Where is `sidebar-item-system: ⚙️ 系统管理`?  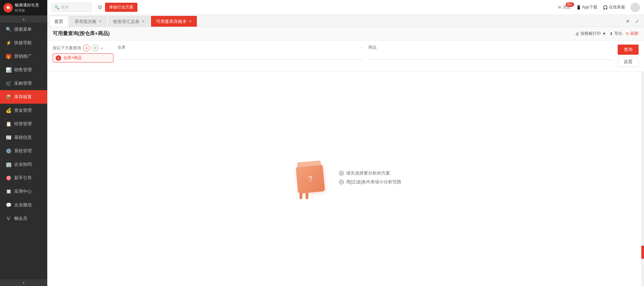
sidebar-item-system: ⚙️ 系统管理 is located at coordinates (24, 151).